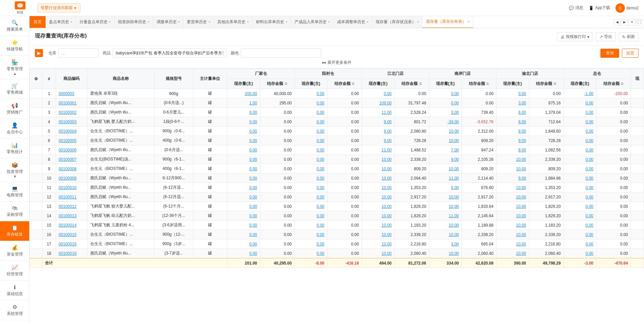  What do you see at coordinates (68, 244) in the screenshot?
I see `code-link: 00100016` at bounding box center [68, 244].